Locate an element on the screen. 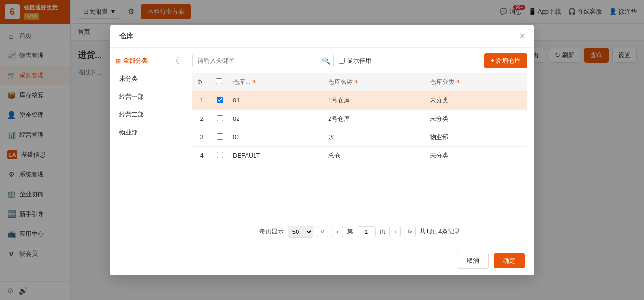 The width and height of the screenshot is (644, 300). per-page-select: 50 10 20 100 is located at coordinates (300, 232).